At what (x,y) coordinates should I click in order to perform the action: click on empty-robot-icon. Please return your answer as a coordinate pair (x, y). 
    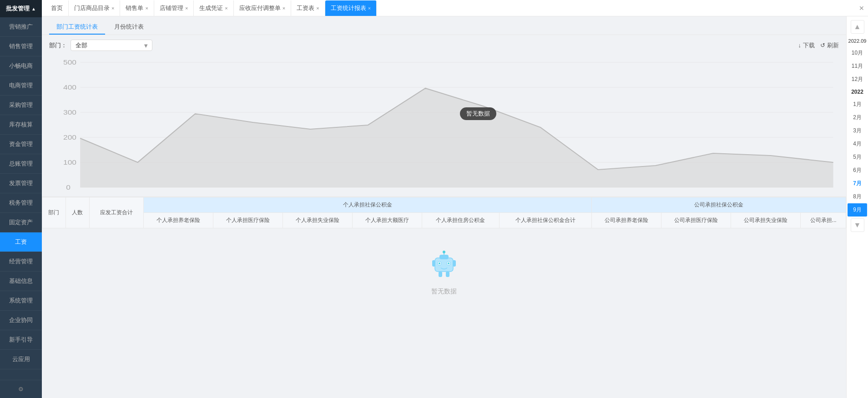
    Looking at the image, I should click on (444, 265).